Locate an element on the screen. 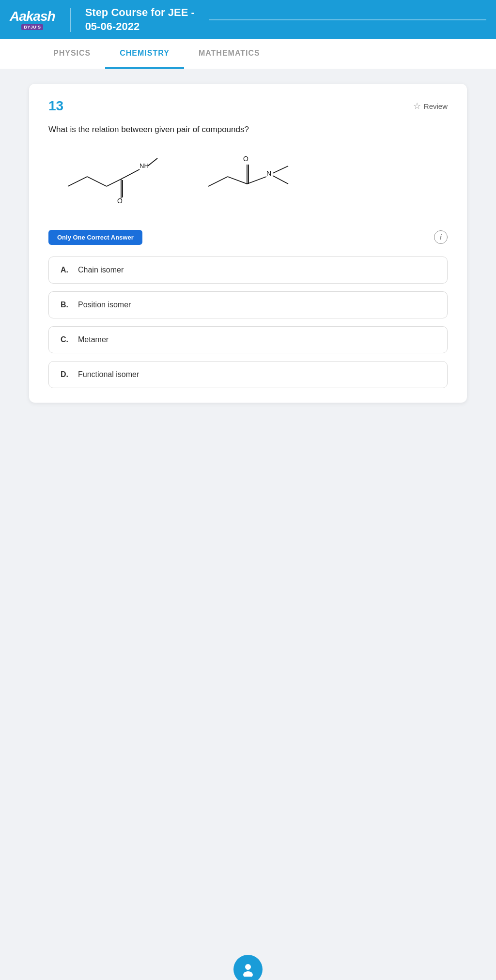 Image resolution: width=496 pixels, height=980 pixels. option-d-letter: D. is located at coordinates (65, 375).